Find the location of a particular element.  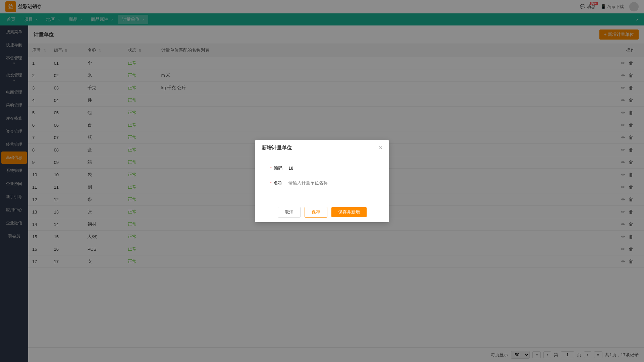

modal-close-btn: × is located at coordinates (380, 148).